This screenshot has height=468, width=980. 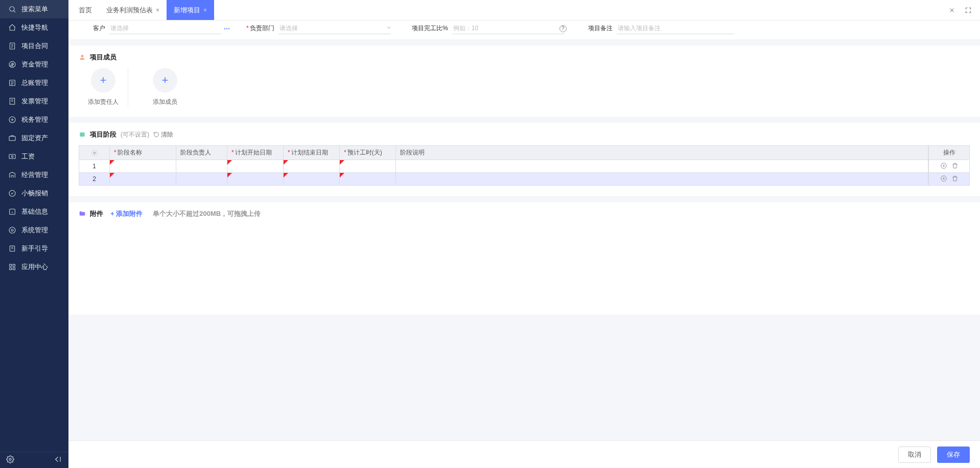 I want to click on tab: 业务利润预估表×, so click(x=133, y=10).